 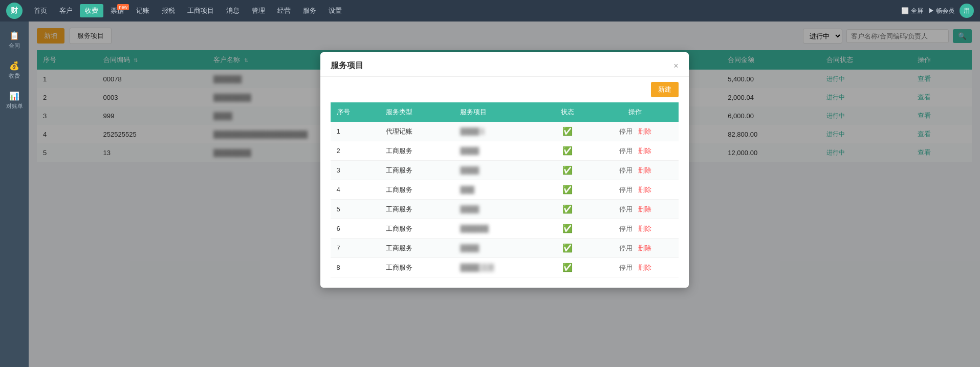 I want to click on nav-shoufei: 收费, so click(x=92, y=11).